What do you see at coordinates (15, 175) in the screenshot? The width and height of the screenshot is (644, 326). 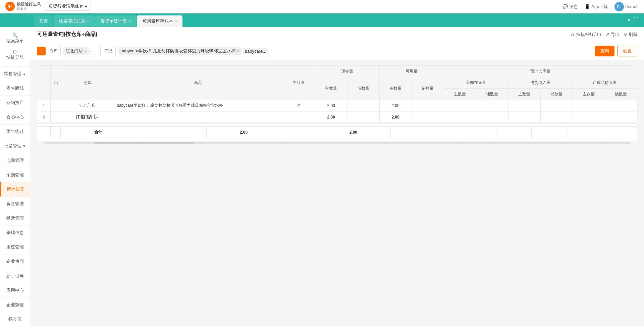 I see `sidebar-item-purchase-label: 采购管理` at bounding box center [15, 175].